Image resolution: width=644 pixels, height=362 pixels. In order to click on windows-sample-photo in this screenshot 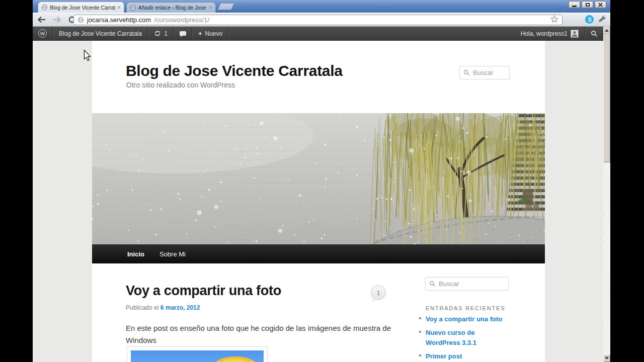, I will do `click(197, 356)`.